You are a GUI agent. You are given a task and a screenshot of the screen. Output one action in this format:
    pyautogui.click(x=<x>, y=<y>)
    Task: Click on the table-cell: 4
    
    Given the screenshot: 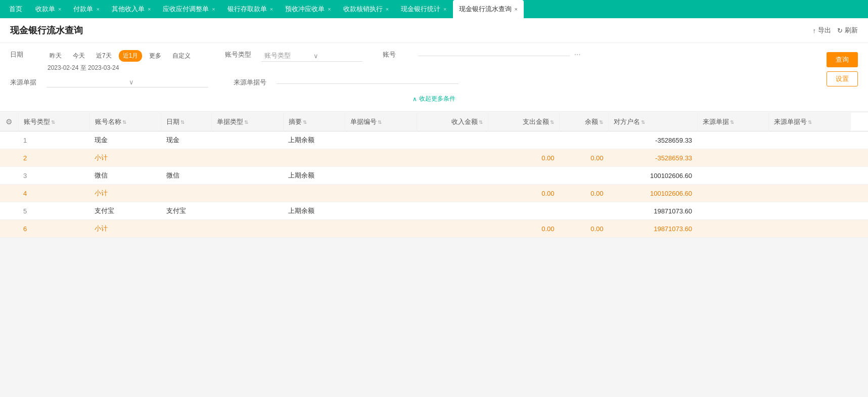 What is the action you would take?
    pyautogui.click(x=54, y=193)
    